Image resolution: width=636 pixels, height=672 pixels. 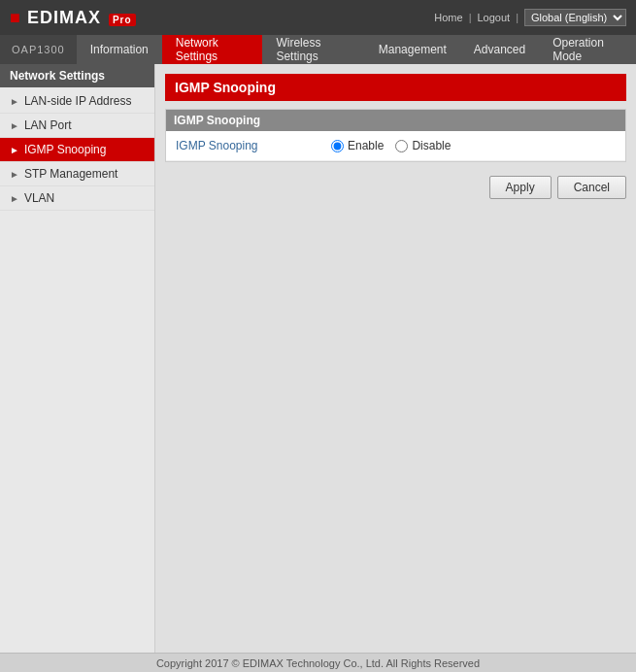 I want to click on home-link: Home, so click(x=449, y=17).